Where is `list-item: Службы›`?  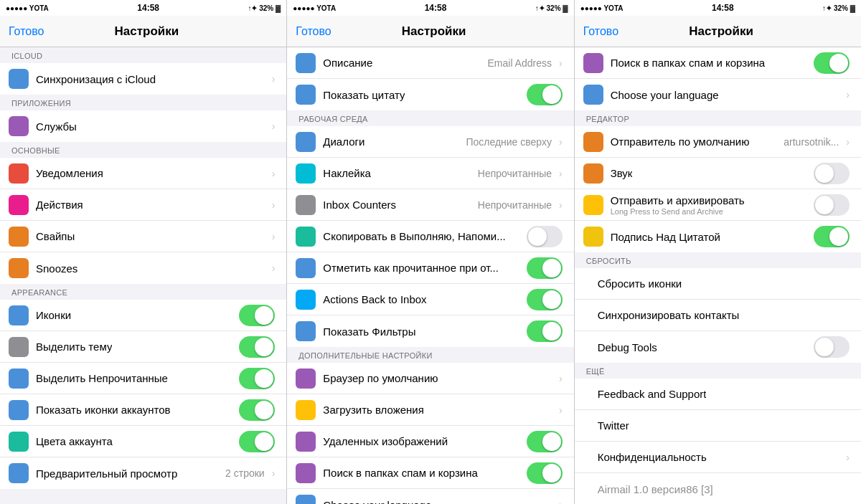
list-item: Службы› is located at coordinates (144, 126).